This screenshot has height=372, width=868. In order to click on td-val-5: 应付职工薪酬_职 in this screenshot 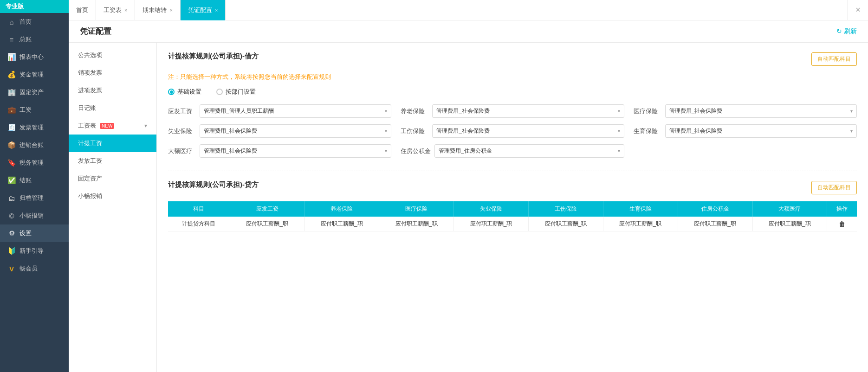, I will do `click(641, 224)`.